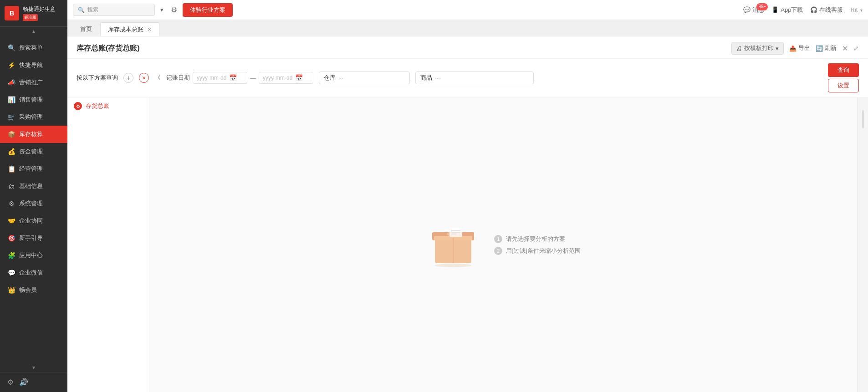 The image size is (868, 392). Describe the element at coordinates (34, 186) in the screenshot. I see `sidebar-item-basic: 🗂基础信息` at that location.